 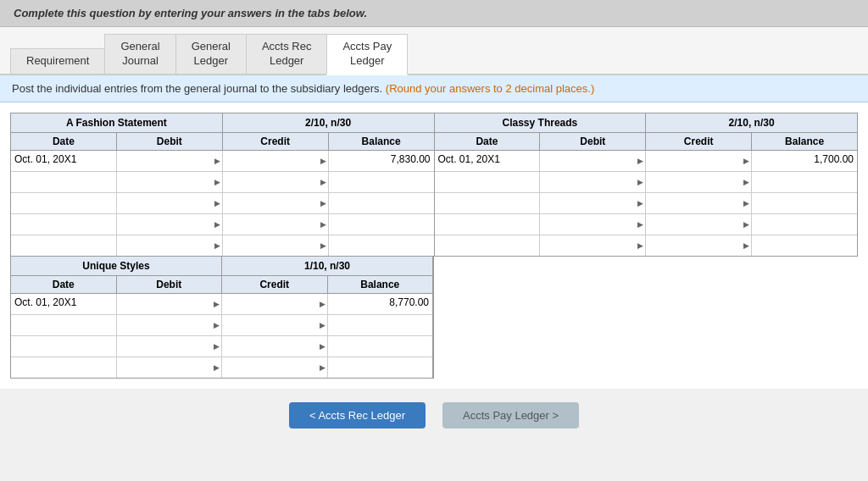 I want to click on fashion-statement-title: A Fashion Statement, so click(x=117, y=124).